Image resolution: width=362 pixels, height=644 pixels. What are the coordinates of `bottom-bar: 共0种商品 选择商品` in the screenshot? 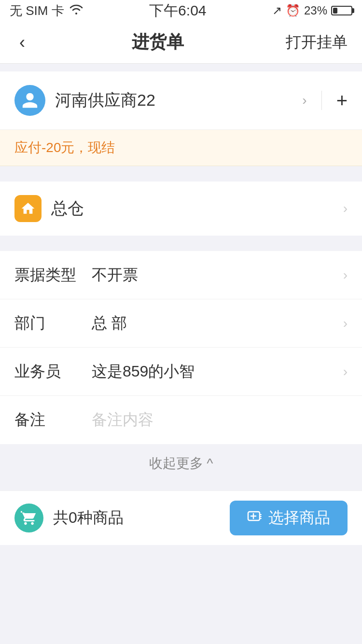 It's located at (181, 518).